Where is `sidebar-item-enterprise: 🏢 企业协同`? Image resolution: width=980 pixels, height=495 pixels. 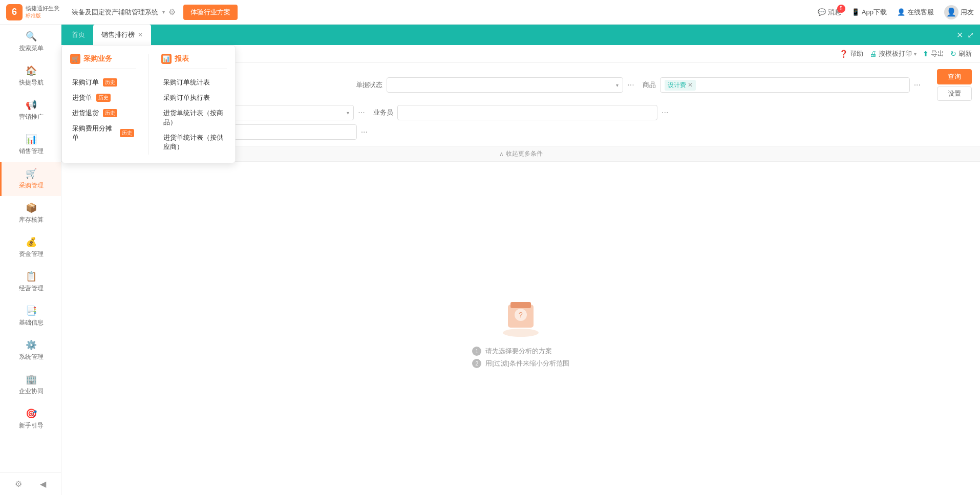 sidebar-item-enterprise: 🏢 企业协同 is located at coordinates (31, 385).